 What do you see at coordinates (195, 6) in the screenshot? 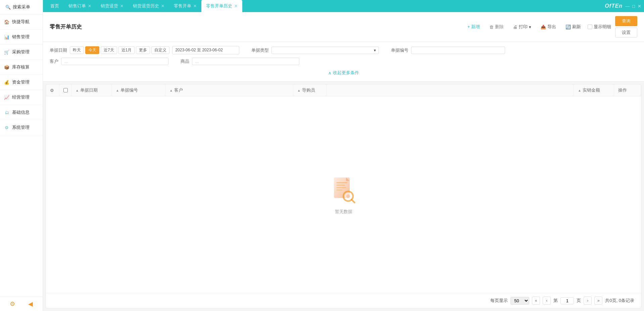
I see `tab-retail-open-close: ✕` at bounding box center [195, 6].